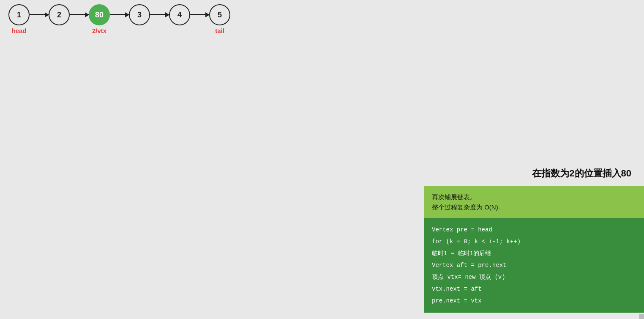 The image size is (644, 319). What do you see at coordinates (534, 197) in the screenshot?
I see `desc-line-1: 再次铺展链表。` at bounding box center [534, 197].